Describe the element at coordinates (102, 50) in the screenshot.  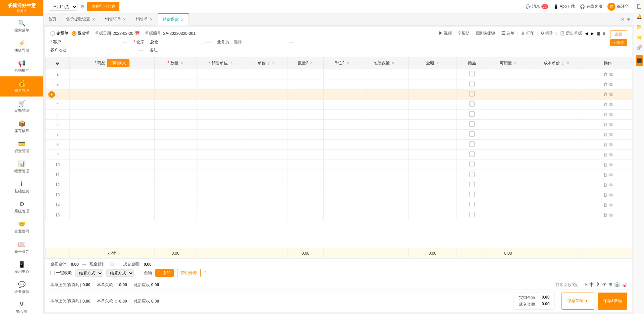
I see `address-input` at that location.